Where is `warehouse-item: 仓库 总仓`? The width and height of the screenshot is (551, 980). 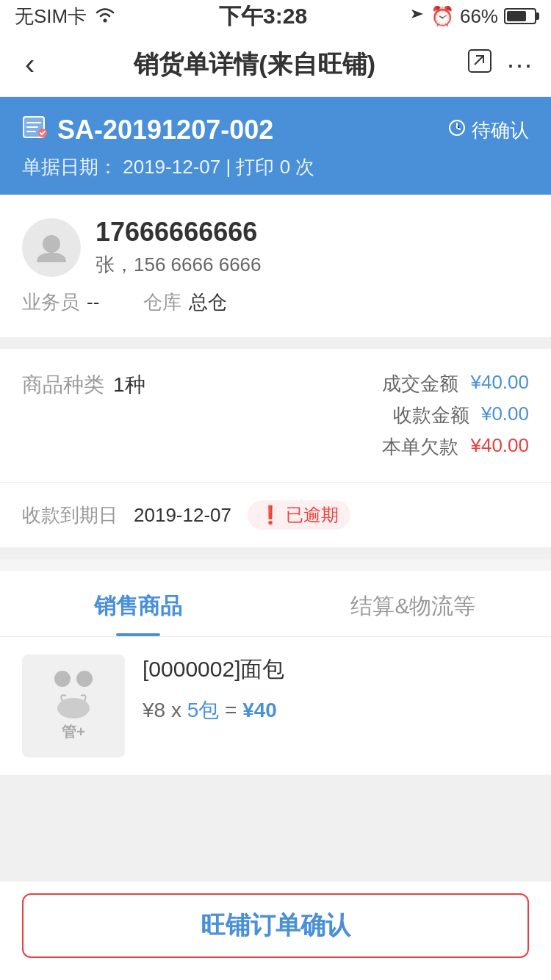 warehouse-item: 仓库 总仓 is located at coordinates (185, 303).